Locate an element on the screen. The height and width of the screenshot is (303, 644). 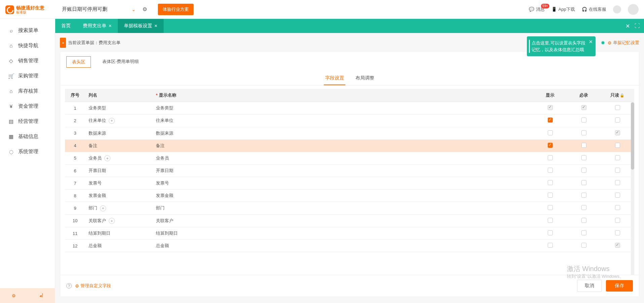
cell-disp: 往来单位 is located at coordinates (343, 121).